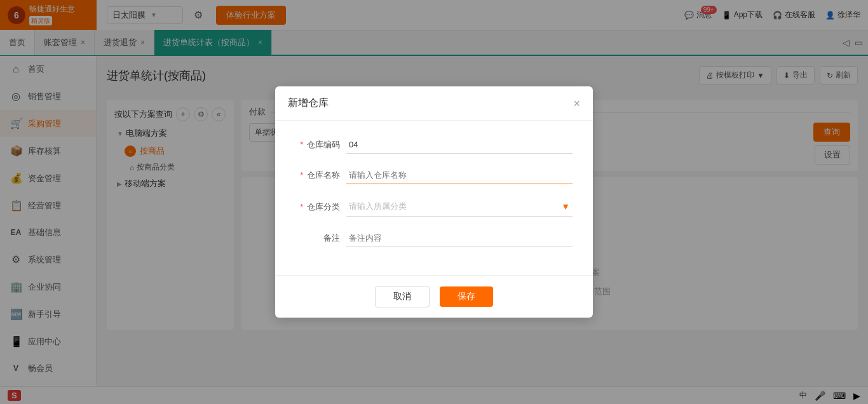 This screenshot has width=868, height=404. What do you see at coordinates (301, 207) in the screenshot?
I see `category-required-mark: *` at bounding box center [301, 207].